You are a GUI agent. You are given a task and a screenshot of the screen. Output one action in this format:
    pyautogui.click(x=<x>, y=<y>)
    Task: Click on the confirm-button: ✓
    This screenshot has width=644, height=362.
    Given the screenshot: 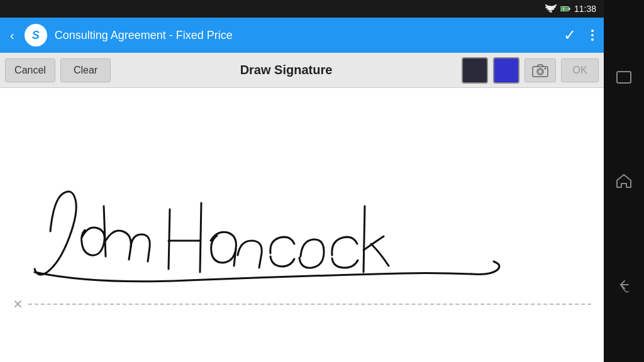 What is the action you would take?
    pyautogui.click(x=570, y=35)
    